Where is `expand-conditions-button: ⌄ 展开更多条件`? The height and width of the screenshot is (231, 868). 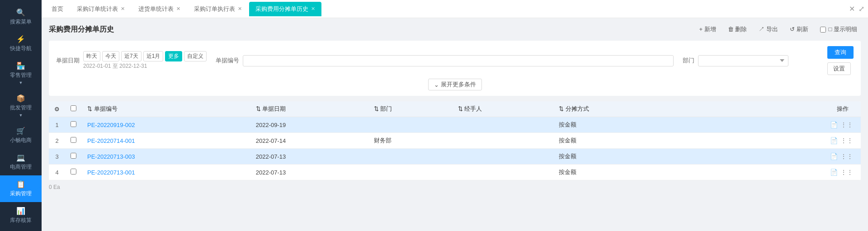 expand-conditions-button: ⌄ 展开更多条件 is located at coordinates (455, 85).